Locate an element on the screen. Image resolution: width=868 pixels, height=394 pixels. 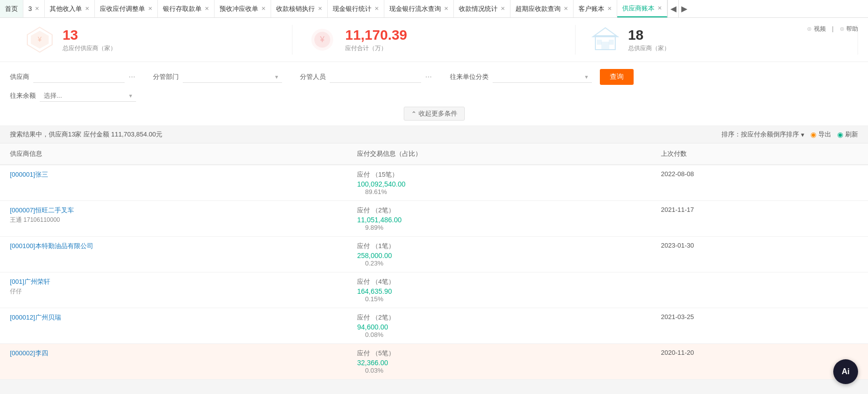
table-row: [000100]本特勤油品有限公司应付 （1笔）258,000.000.23%2… is located at coordinates (434, 255).